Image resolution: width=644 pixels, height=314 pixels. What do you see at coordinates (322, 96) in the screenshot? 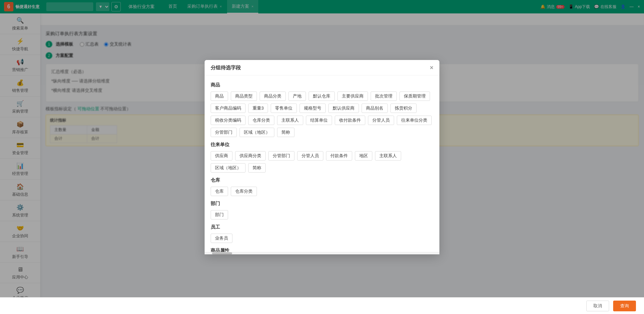
I see `field-tag: 默认仓库` at bounding box center [322, 96].